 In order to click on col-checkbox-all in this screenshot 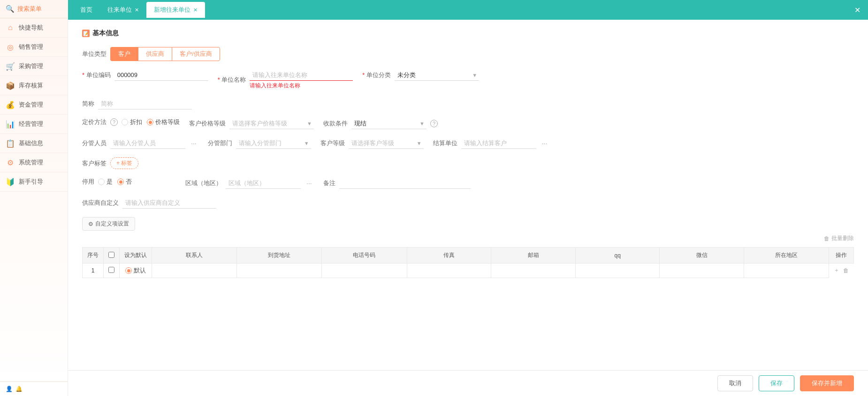, I will do `click(112, 256)`.